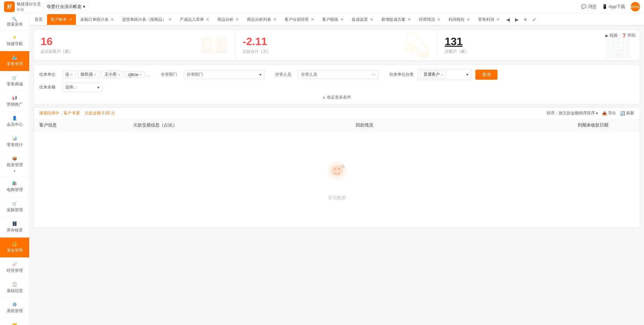  I want to click on top-bar-right: 💬 消息 📱 App下载 demo2, so click(611, 7).